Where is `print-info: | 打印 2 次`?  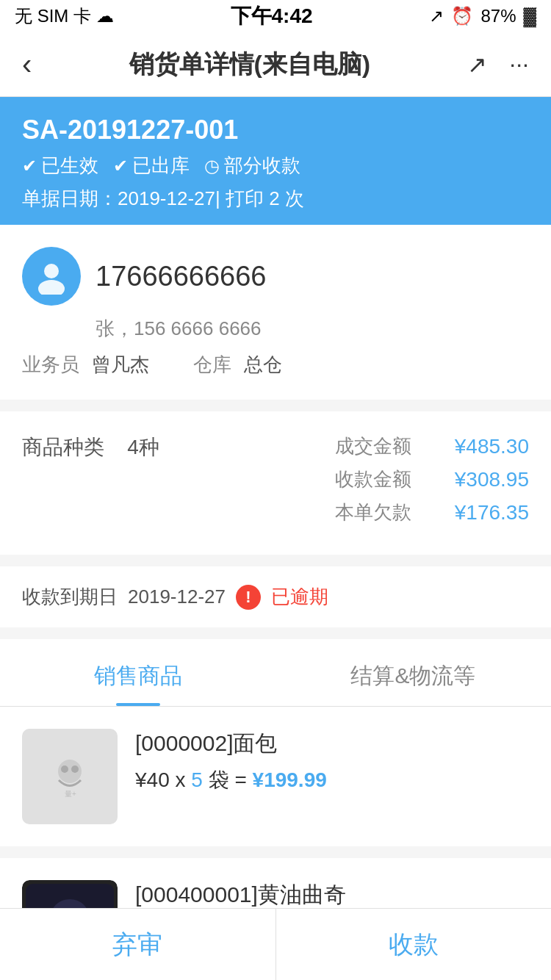
print-info: | 打印 2 次 is located at coordinates (260, 198).